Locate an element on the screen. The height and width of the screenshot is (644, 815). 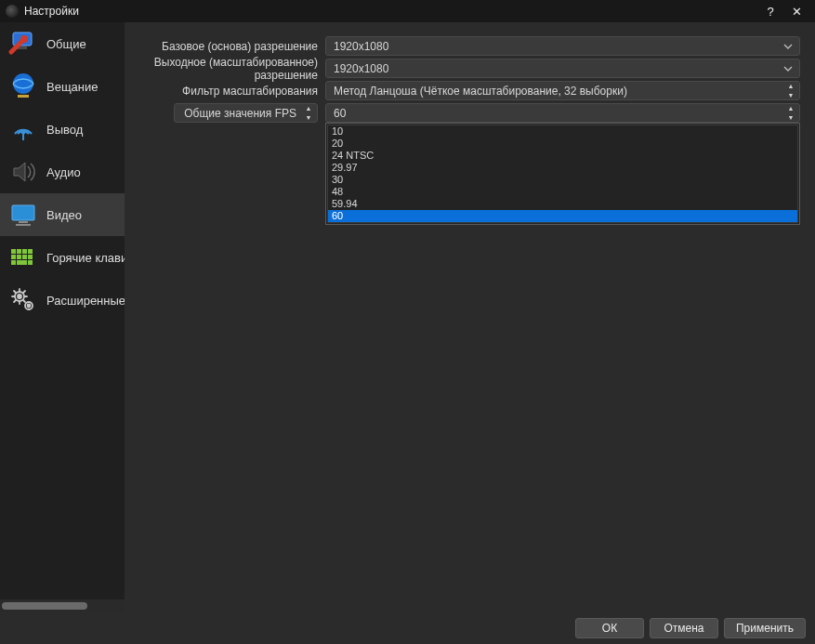
fps-option: 60 is located at coordinates (563, 216).